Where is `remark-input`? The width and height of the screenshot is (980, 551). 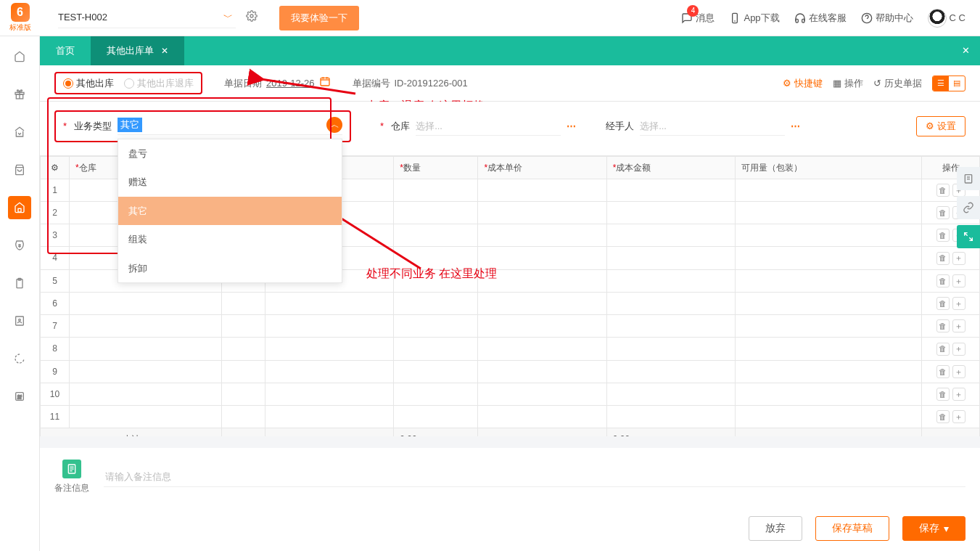 remark-input is located at coordinates (535, 477).